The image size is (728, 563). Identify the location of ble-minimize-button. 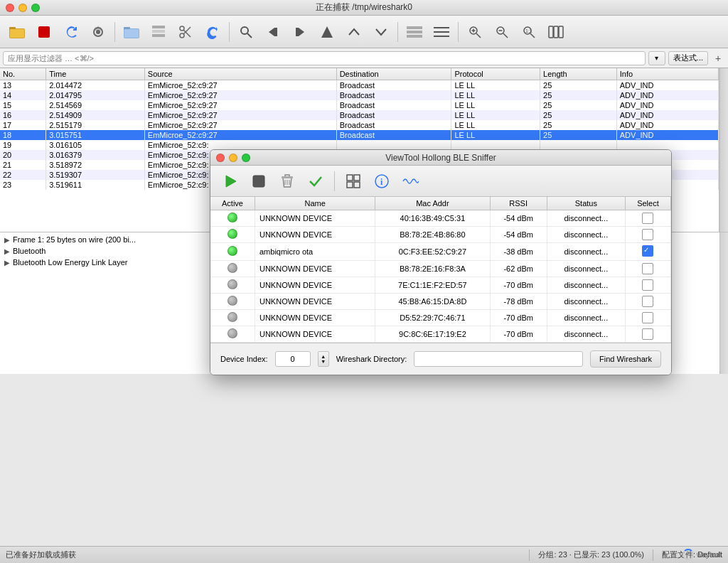
(233, 158).